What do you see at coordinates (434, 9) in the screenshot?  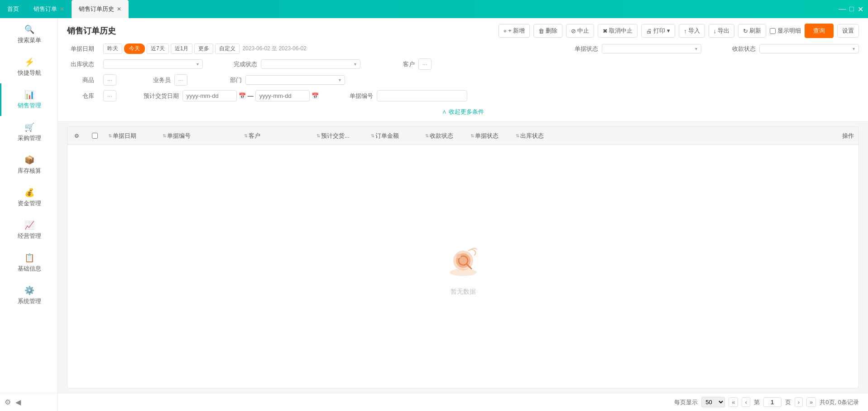 I see `top-bar: 首页 销售订单 ✕ 销售订单历史 ✕ — □ ✕` at bounding box center [434, 9].